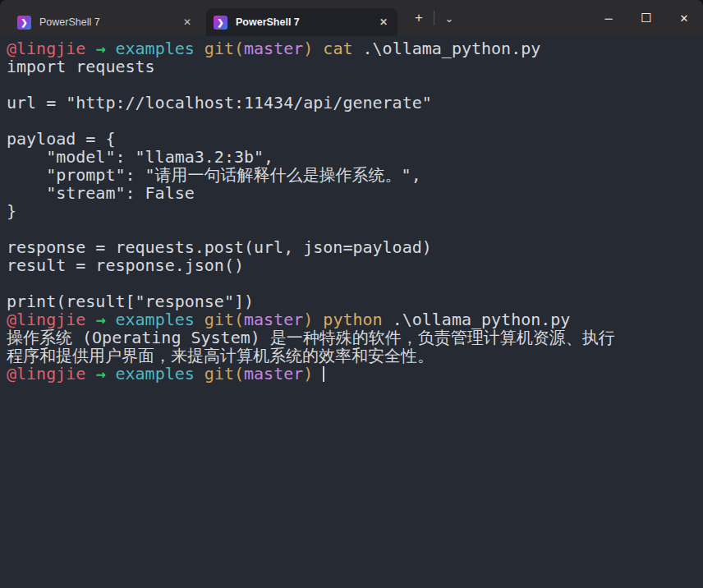  I want to click on terminal-text-segment: 程序和提供用户界面，来提高计算机系统的效率和安全性。, so click(220, 356).